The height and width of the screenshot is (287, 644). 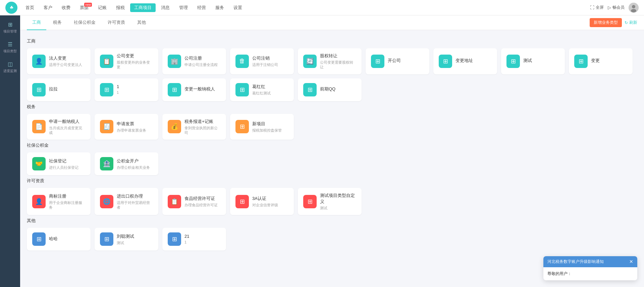 I want to click on card-title-text: 变更一般纳税人, so click(x=200, y=89).